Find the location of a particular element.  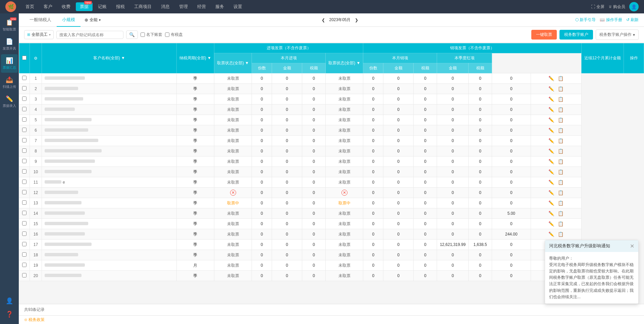

sidebar-item-ticket-entry: ✏️ 票据录入 is located at coordinates (9, 102).